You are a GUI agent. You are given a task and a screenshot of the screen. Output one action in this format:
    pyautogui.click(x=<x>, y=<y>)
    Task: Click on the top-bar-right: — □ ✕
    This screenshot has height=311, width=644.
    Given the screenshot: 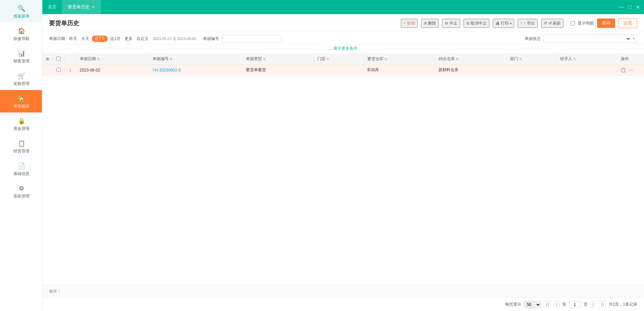 What is the action you would take?
    pyautogui.click(x=629, y=7)
    